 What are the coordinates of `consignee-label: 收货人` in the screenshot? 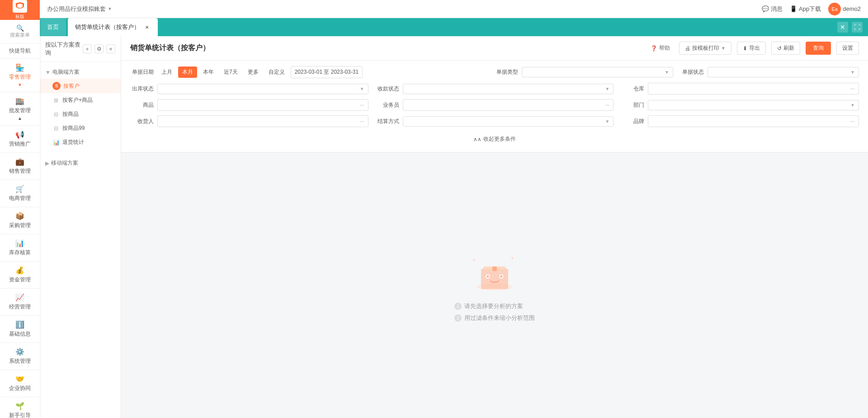 It's located at (142, 121).